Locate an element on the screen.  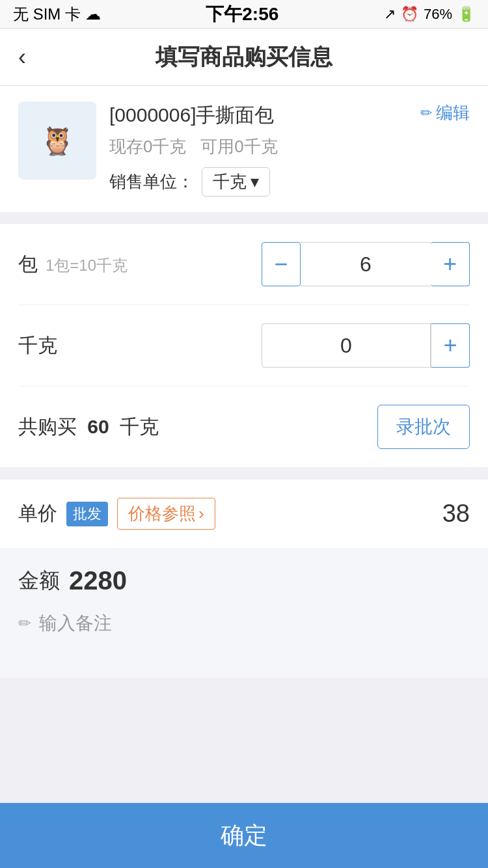
price-section: 单价 批发 价格参照 › 38 is located at coordinates (244, 513).